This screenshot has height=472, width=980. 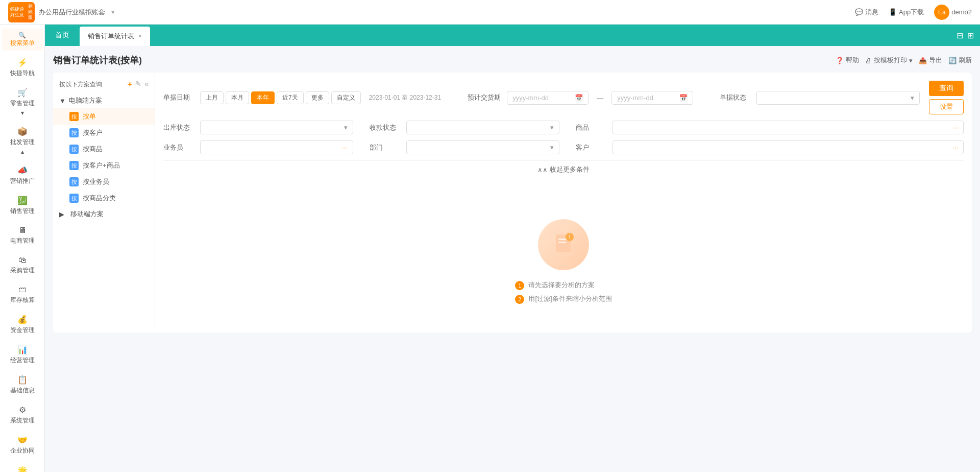 I want to click on sidebar-item-operations: 📊 经营管理, so click(x=22, y=355).